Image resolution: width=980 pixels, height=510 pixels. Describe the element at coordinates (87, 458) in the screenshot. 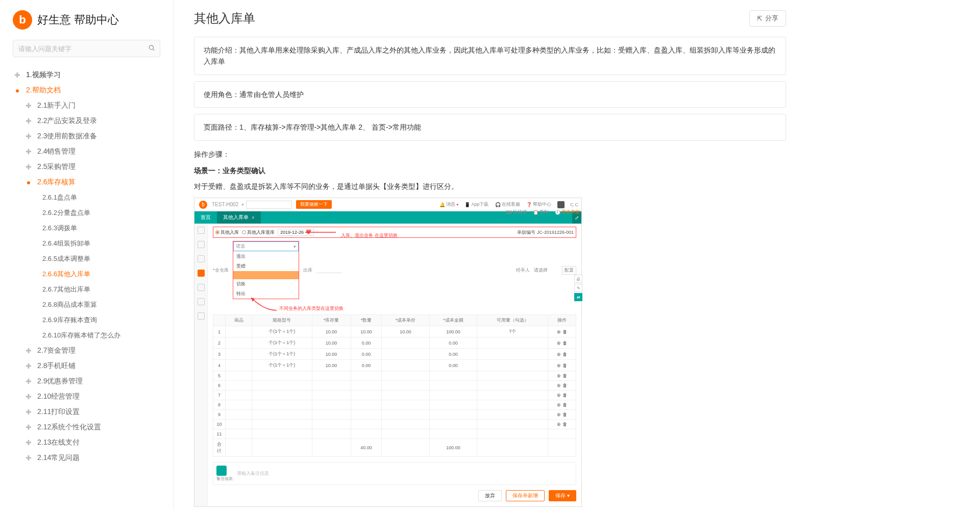

I see `nav-2-14: ✚2.14常见问题` at that location.